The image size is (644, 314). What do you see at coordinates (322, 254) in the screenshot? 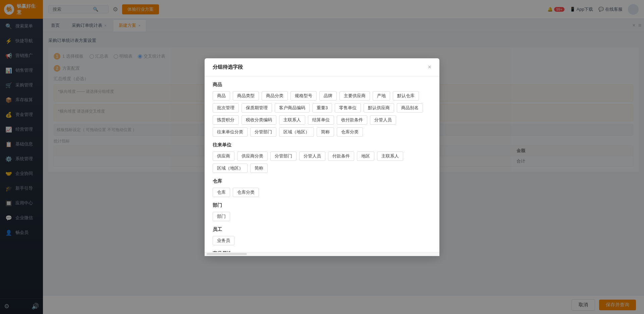
I see `modal-horizontal-scrollbar` at bounding box center [322, 254].